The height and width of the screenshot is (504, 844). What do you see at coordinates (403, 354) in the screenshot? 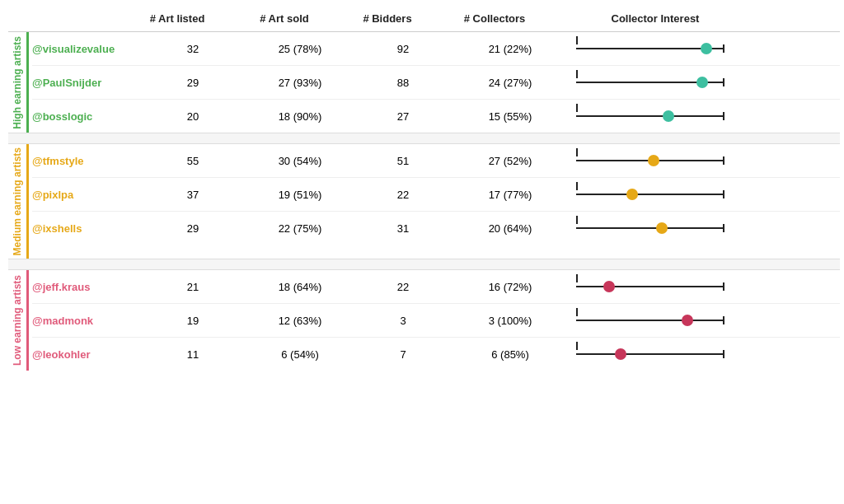
I see `bidders-cell: 7` at bounding box center [403, 354].